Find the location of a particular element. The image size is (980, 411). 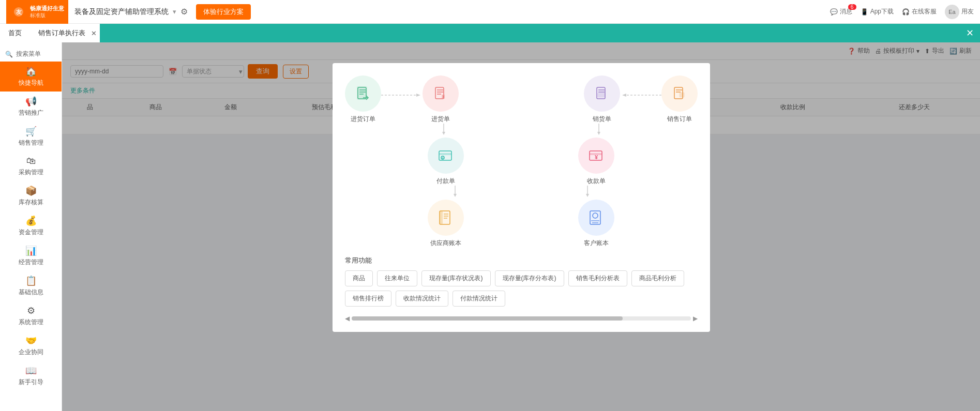

arrows-down-row is located at coordinates (521, 130).